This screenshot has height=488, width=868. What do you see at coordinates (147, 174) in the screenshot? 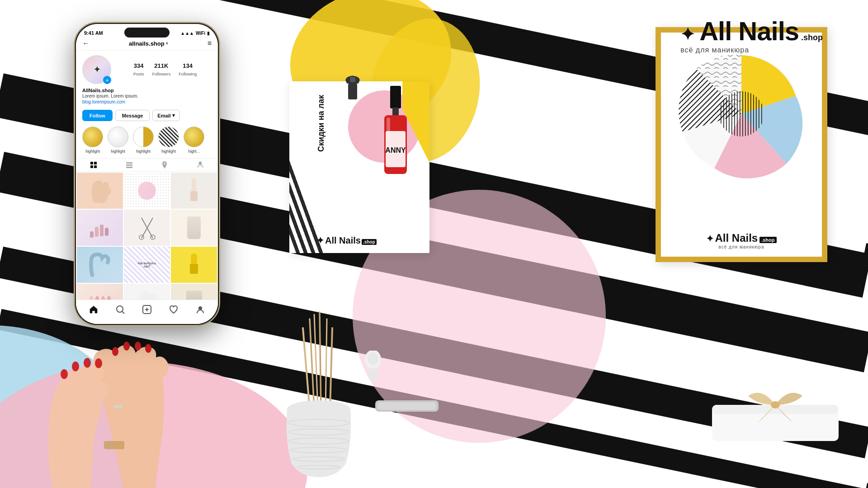
I see `phone-screen: 9:41 AM ▲▲▲ WiFi ▮ ← allnails.shop` at bounding box center [147, 174].